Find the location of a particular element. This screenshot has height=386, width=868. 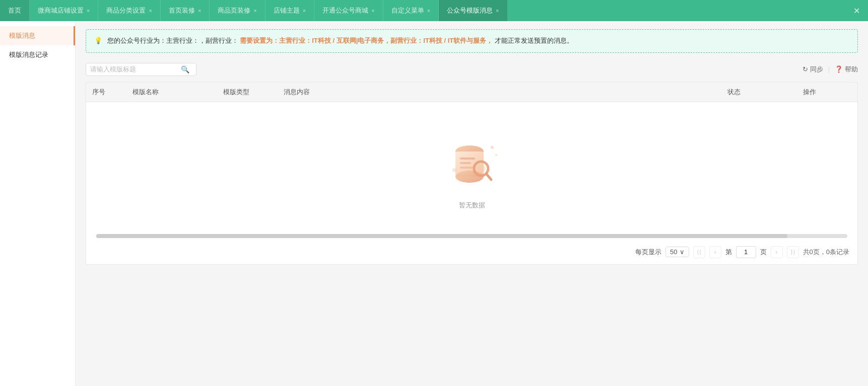

tab-template-msg-label: 公众号模版消息 is located at coordinates (470, 11).